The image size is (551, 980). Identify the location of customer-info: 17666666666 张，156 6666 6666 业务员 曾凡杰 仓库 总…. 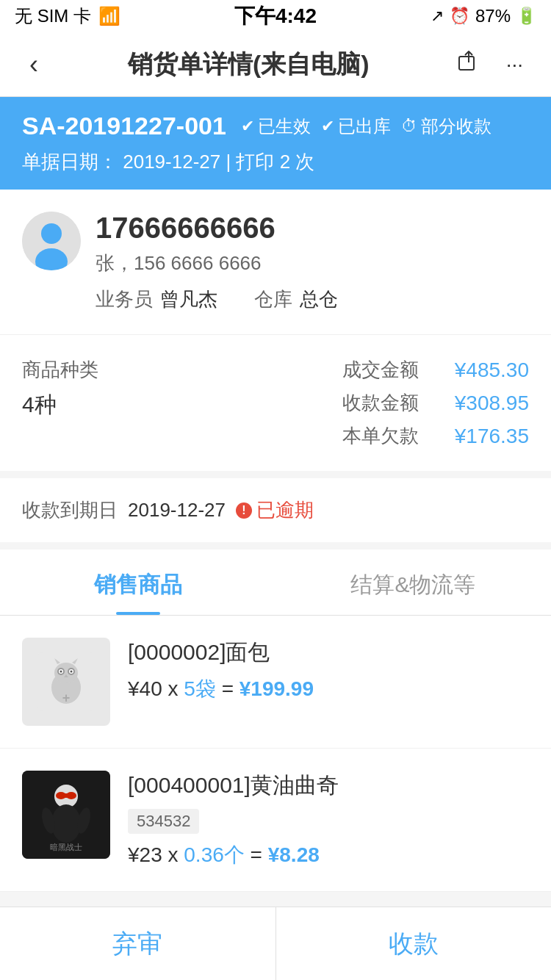
(312, 262).